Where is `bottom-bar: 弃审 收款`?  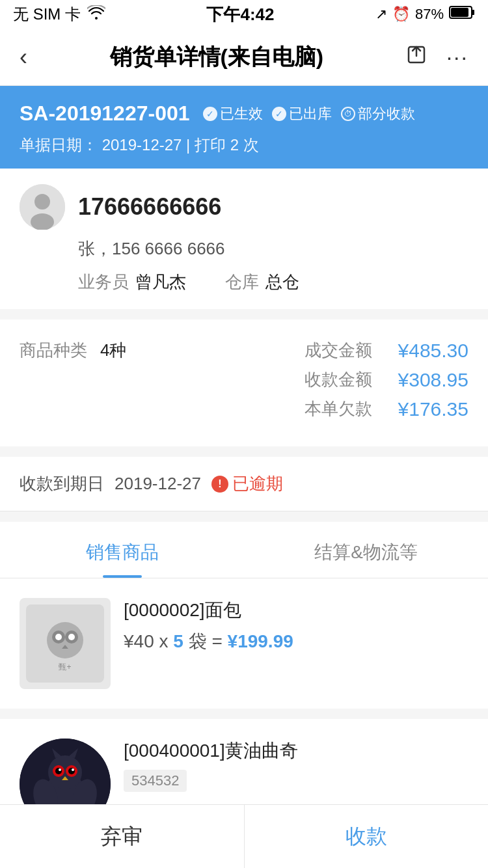 bottom-bar: 弃审 收款 is located at coordinates (244, 836).